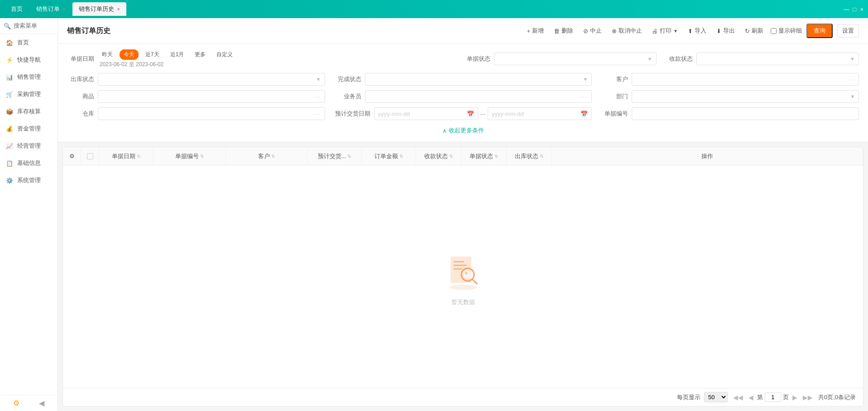 The height and width of the screenshot is (411, 868). Describe the element at coordinates (795, 397) in the screenshot. I see `next-page-btn: ▶` at that location.